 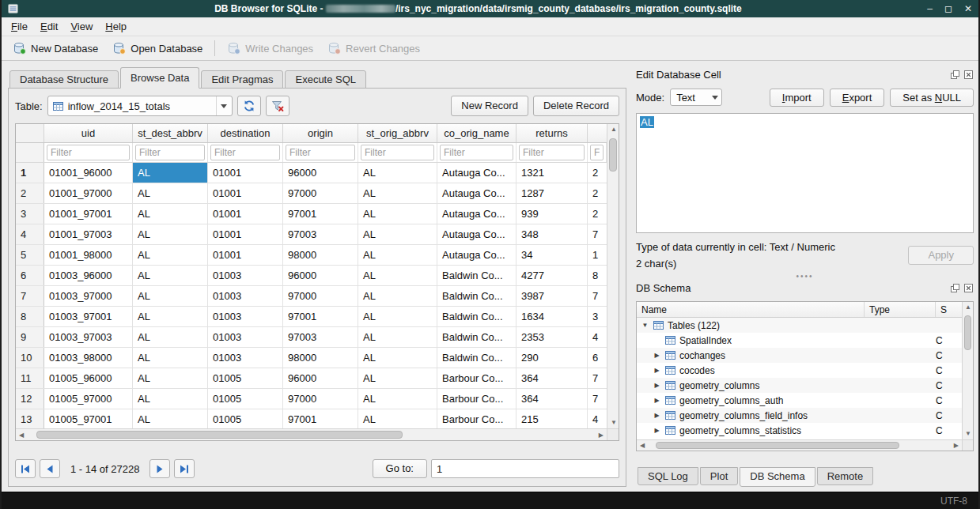 What do you see at coordinates (668, 476) in the screenshot?
I see `tab-sql-log: SQL Log` at bounding box center [668, 476].